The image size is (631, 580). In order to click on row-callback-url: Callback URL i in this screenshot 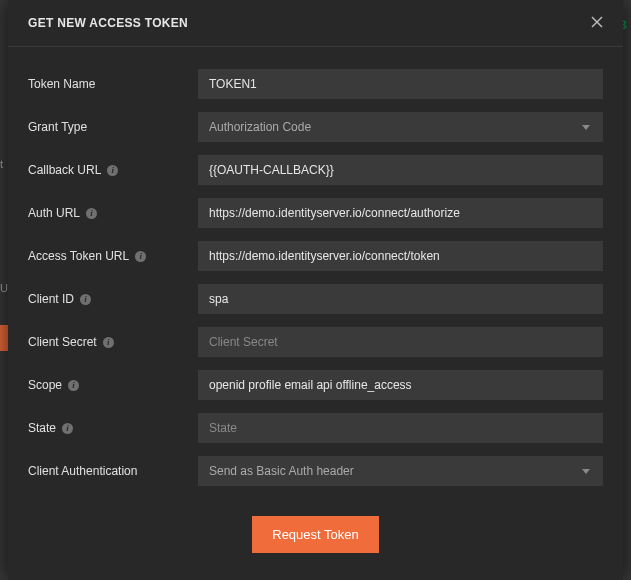, I will do `click(316, 170)`.